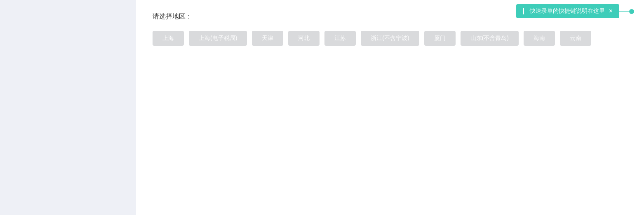 The image size is (644, 215). Describe the element at coordinates (576, 38) in the screenshot. I see `region-button-yunnan: 云南` at that location.